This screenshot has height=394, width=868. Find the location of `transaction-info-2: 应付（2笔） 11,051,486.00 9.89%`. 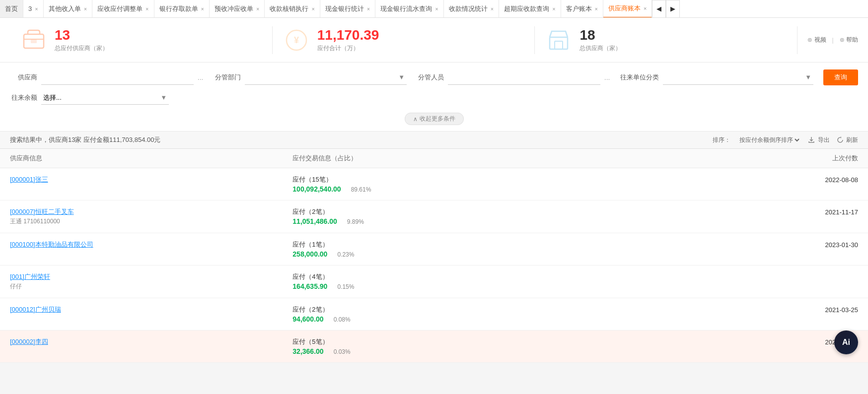

transaction-info-2: 应付（2笔） 11,051,486.00 9.89% is located at coordinates (481, 216).